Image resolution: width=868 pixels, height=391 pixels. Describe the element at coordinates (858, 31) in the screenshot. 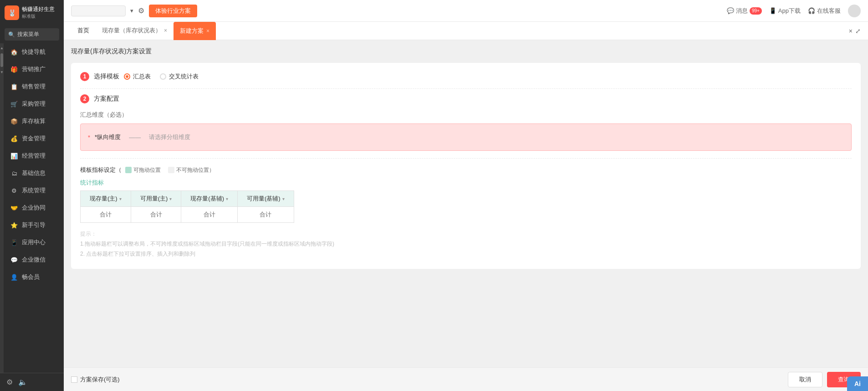

I see `expand-window-icon: ⤢` at that location.